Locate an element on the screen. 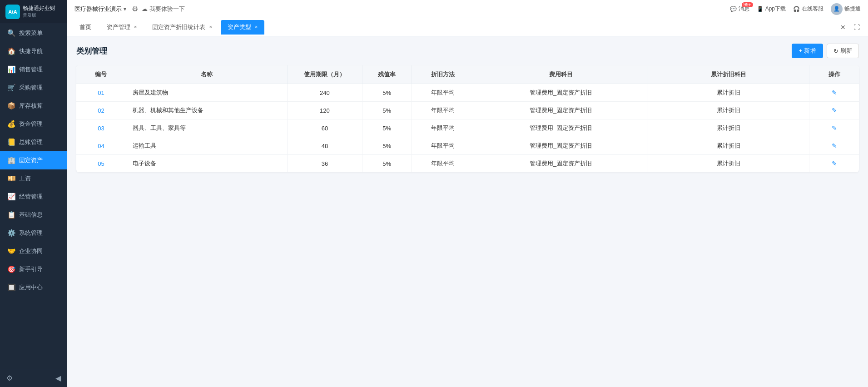  cell-expense-3: 管理费用_固定资产折旧 is located at coordinates (560, 146).